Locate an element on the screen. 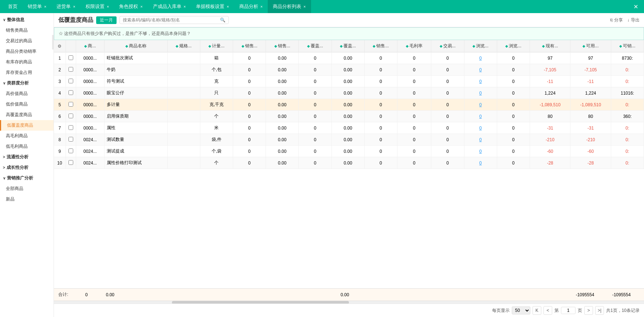 Image resolution: width=644 pixels, height=317 pixels. nav-close-product-analysis-list: × is located at coordinates (305, 7).